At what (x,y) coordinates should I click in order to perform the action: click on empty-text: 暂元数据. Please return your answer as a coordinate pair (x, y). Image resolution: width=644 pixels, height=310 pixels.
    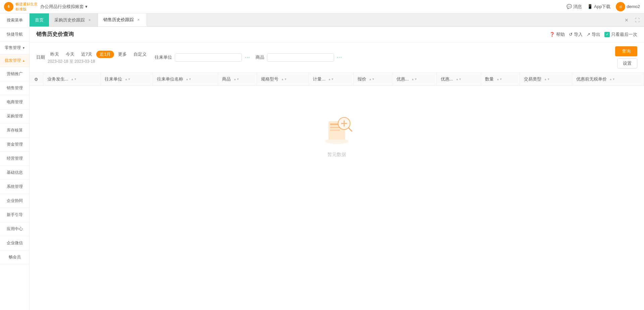
    Looking at the image, I should click on (337, 155).